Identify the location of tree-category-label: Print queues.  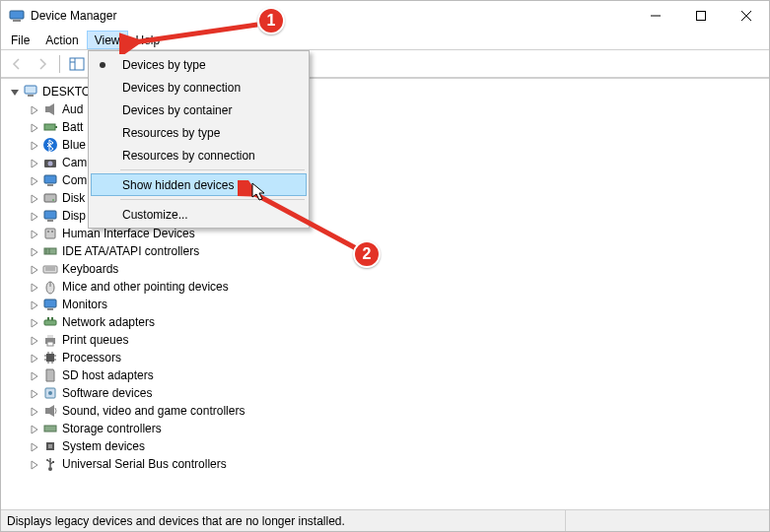
(95, 340).